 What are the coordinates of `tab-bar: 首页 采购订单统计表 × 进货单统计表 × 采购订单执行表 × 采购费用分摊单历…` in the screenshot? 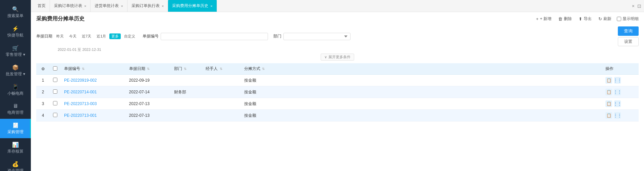 It's located at (337, 6).